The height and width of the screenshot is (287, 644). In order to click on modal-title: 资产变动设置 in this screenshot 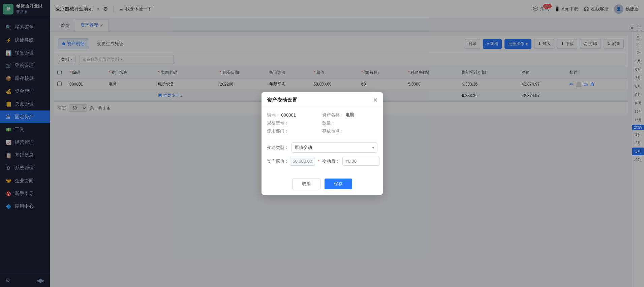, I will do `click(282, 100)`.